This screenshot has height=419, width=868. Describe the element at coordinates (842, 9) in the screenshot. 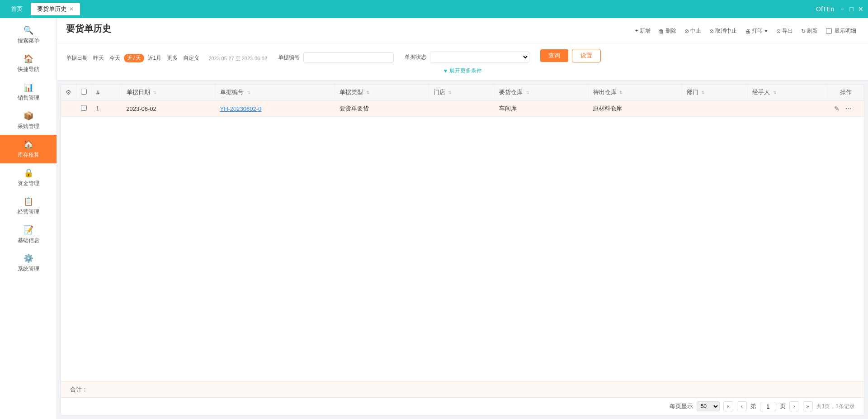

I see `minimize-btn: －` at that location.